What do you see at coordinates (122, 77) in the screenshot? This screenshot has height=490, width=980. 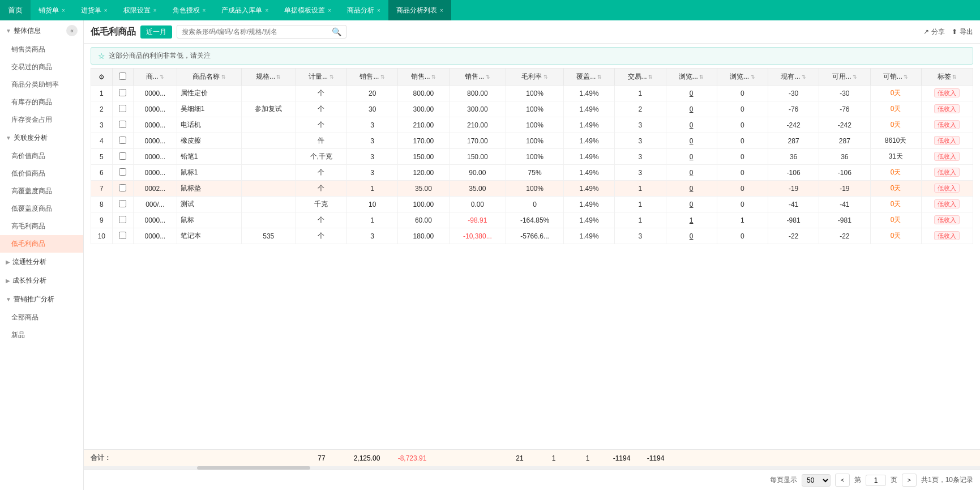 I see `th-checkbox` at bounding box center [122, 77].